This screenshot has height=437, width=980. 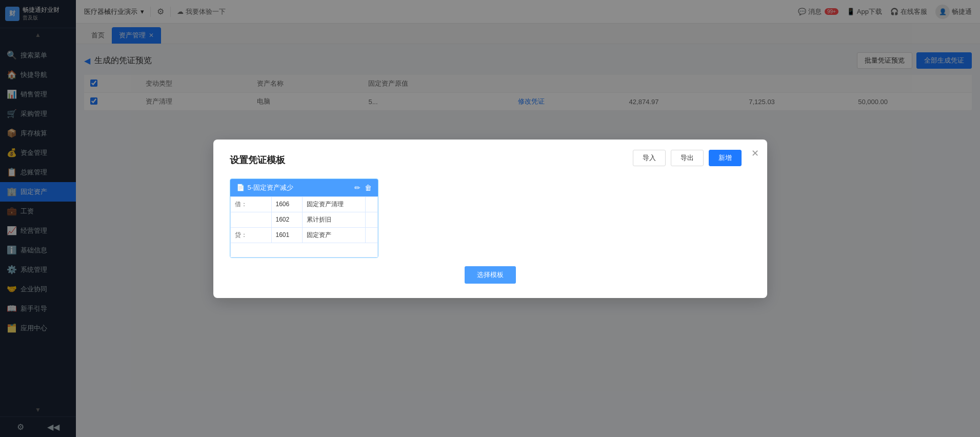 What do you see at coordinates (287, 220) in the screenshot?
I see `entry-code: 1602` at bounding box center [287, 220].